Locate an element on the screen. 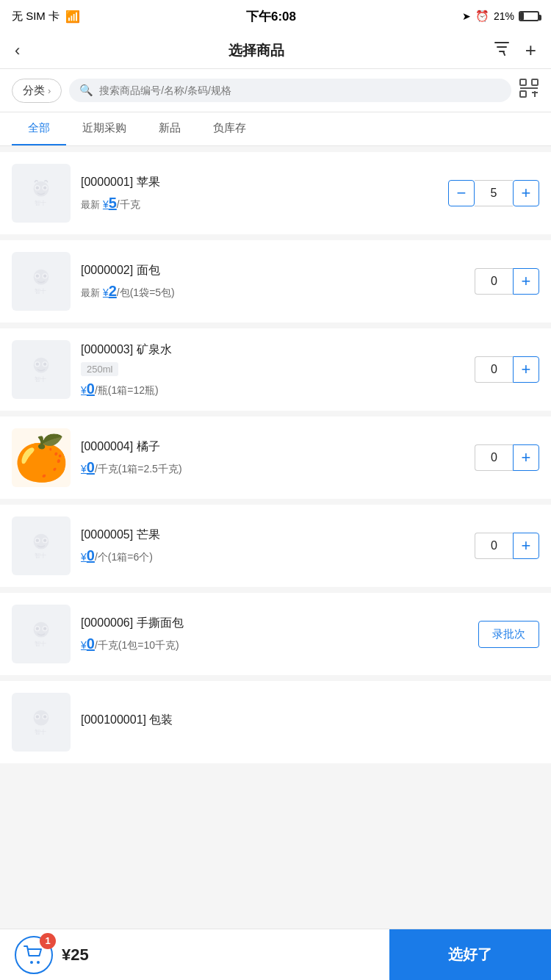 The image size is (551, 980). qty-increase-3: + is located at coordinates (526, 458).